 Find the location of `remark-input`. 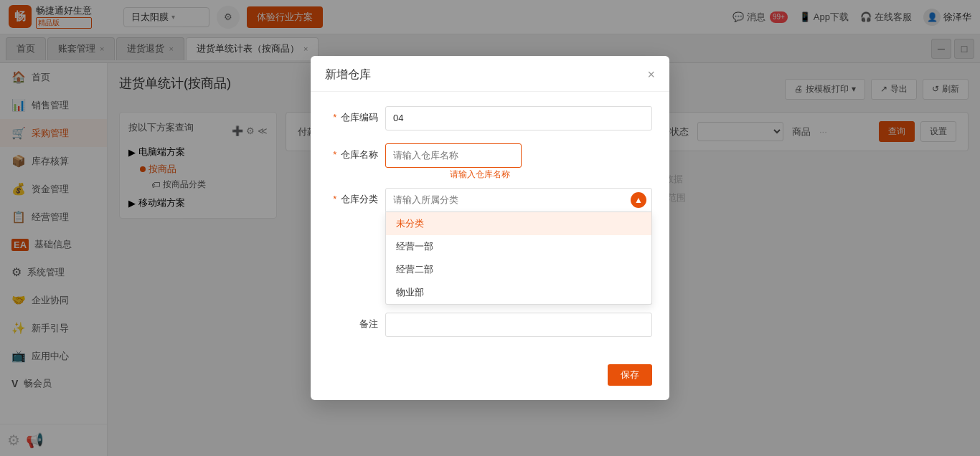

remark-input is located at coordinates (519, 325).